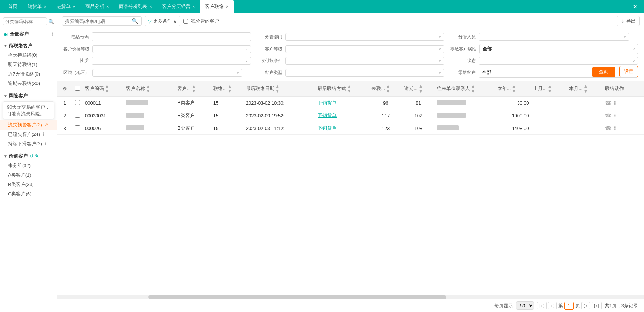  I want to click on tab-home: 首页, so click(13, 7).